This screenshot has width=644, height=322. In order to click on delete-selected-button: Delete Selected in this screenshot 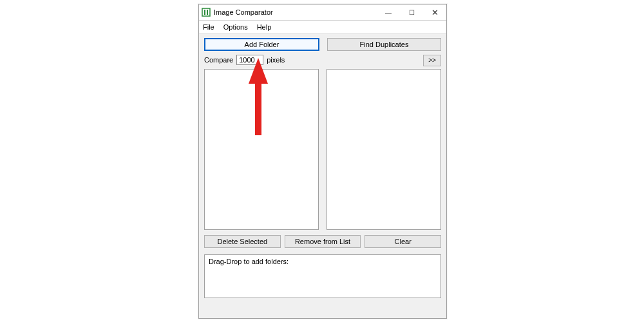, I will do `click(242, 242)`.